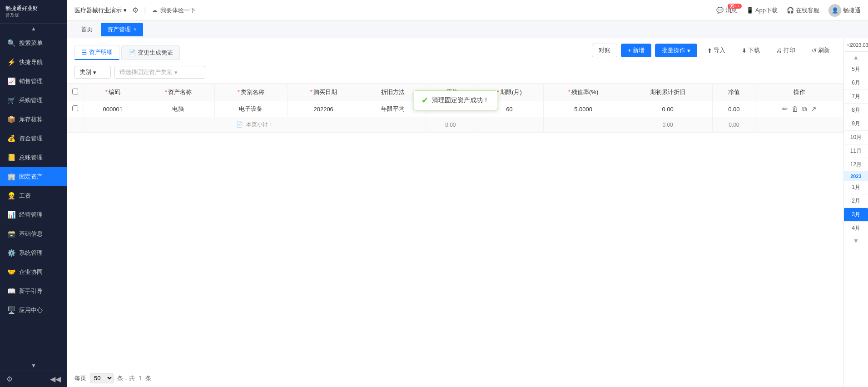  Describe the element at coordinates (856, 45) in the screenshot. I see `right-panel-header: ◁ 2023.03 ▷` at that location.